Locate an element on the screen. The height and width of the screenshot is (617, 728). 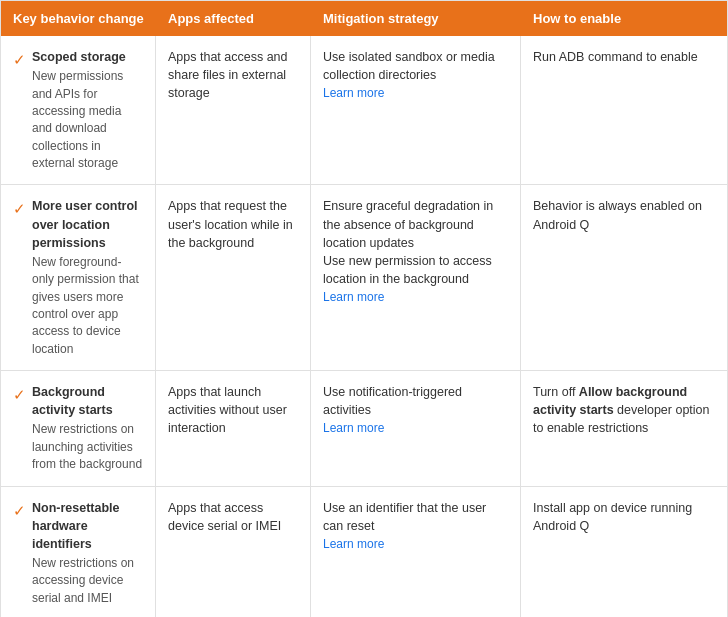
key-behavior-content: Non-resettable hardware identifiers New … is located at coordinates (88, 554).